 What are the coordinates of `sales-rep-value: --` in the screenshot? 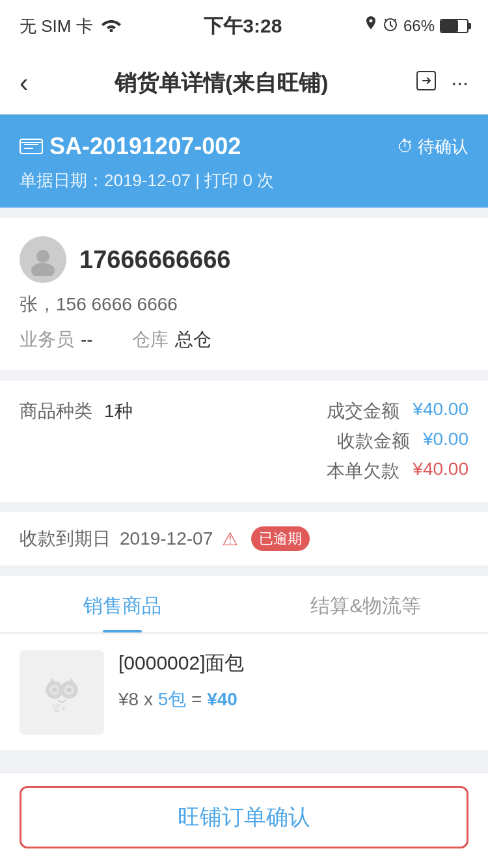 It's located at (87, 340).